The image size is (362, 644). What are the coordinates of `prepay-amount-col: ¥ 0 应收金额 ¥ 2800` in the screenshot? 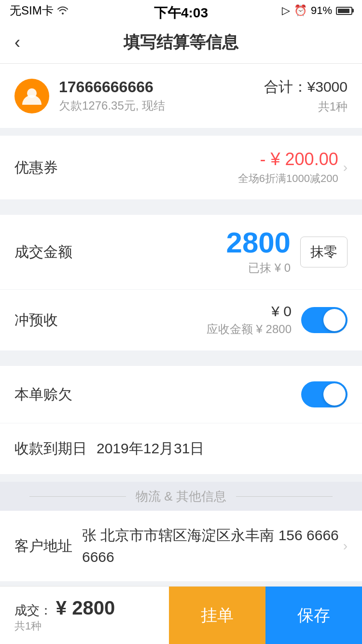 It's located at (249, 320).